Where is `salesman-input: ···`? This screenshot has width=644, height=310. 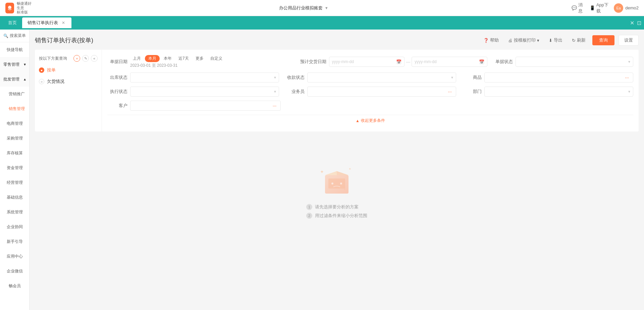 salesman-input: ··· is located at coordinates (382, 92).